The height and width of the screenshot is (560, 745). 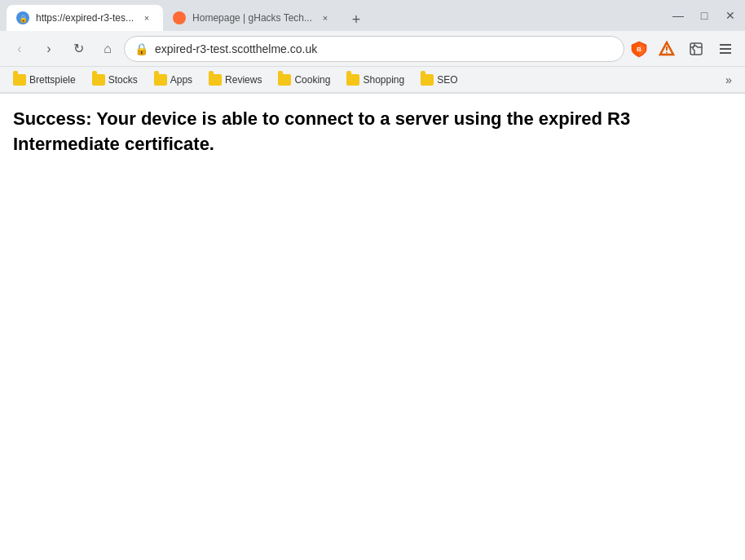 I want to click on inactive-tab-favicon, so click(x=179, y=18).